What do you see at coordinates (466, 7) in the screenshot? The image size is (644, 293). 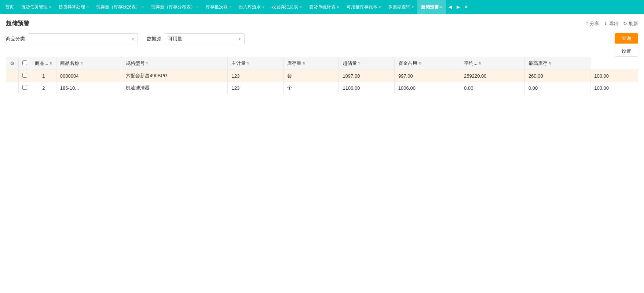 I see `nav-close-button: ✕` at bounding box center [466, 7].